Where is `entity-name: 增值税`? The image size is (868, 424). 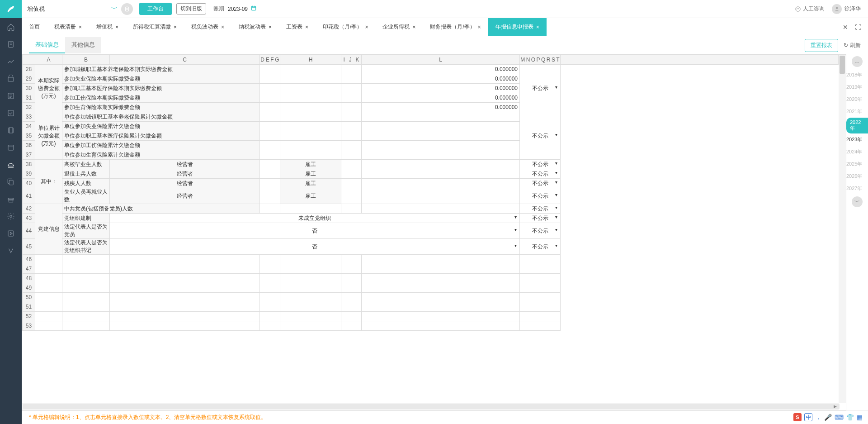 entity-name: 增值税 is located at coordinates (36, 9).